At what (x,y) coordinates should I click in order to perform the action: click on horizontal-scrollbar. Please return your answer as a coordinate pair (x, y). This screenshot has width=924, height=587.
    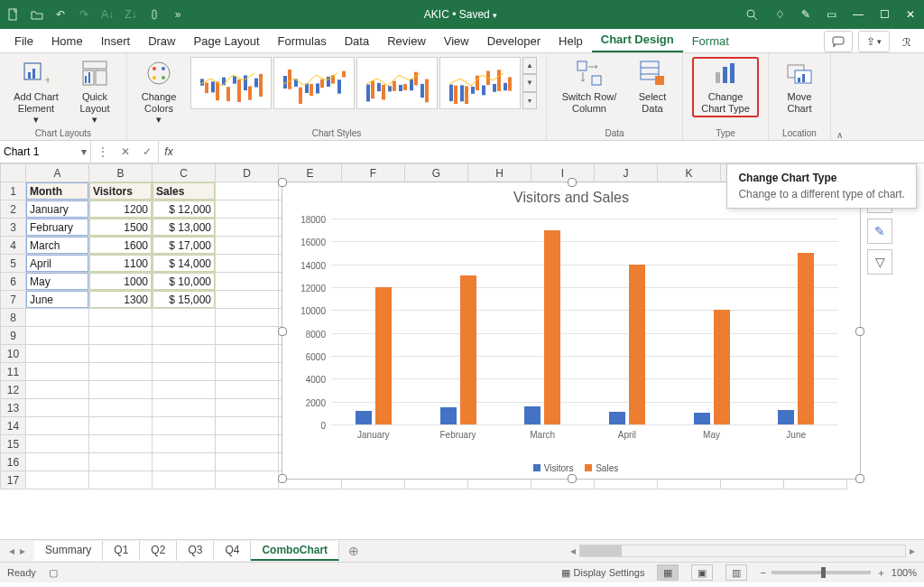
    Looking at the image, I should click on (743, 551).